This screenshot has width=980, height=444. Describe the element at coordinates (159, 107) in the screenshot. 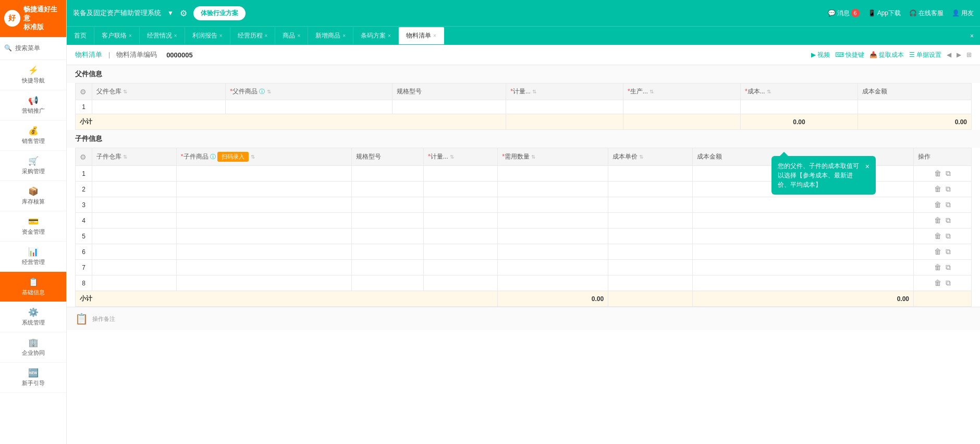

I see `parent-warehouse-cell` at that location.